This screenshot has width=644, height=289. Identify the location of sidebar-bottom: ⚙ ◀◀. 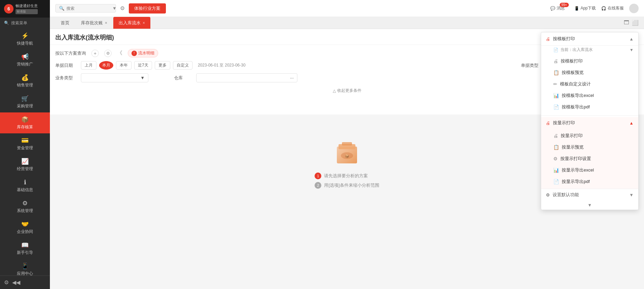
(25, 282).